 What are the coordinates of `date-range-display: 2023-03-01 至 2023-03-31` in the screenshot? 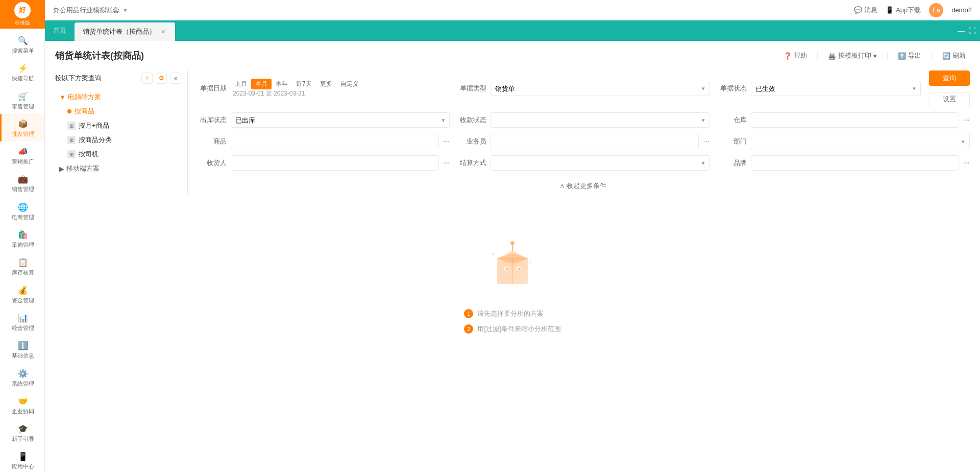 It's located at (341, 94).